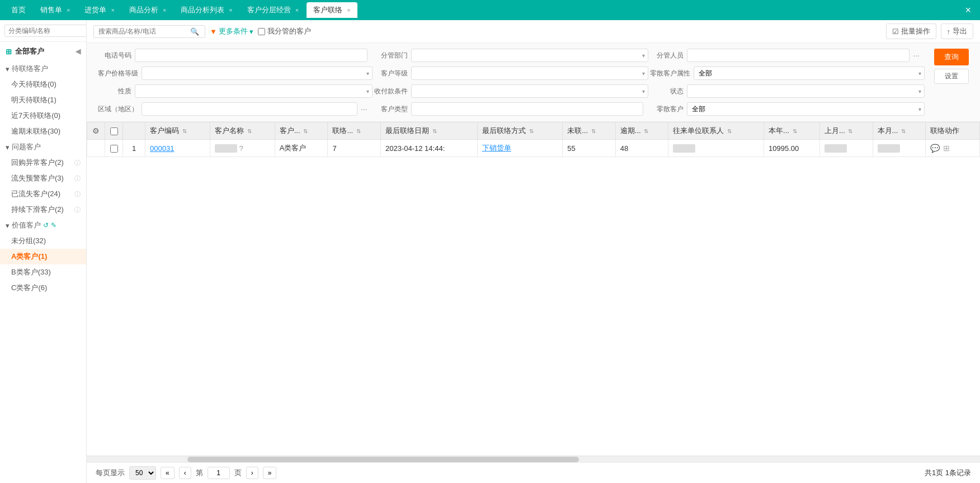 Image resolution: width=980 pixels, height=483 pixels. I want to click on region-more-btn: ···, so click(364, 109).